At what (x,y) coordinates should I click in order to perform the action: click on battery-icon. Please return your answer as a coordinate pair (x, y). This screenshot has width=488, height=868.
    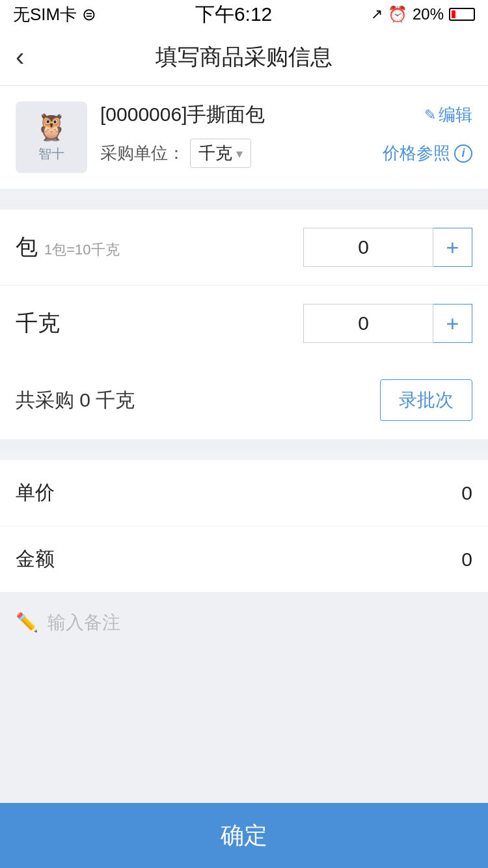
    Looking at the image, I should click on (462, 14).